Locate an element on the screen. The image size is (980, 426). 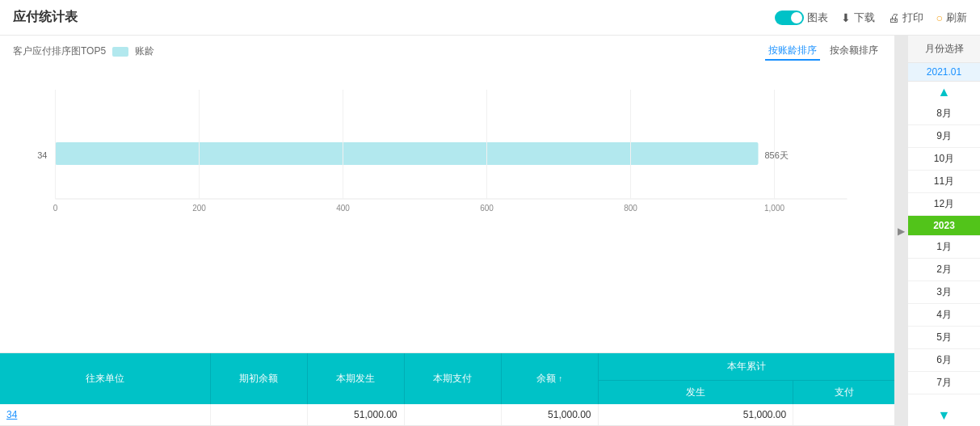
print-icon: 🖨 is located at coordinates (894, 18).